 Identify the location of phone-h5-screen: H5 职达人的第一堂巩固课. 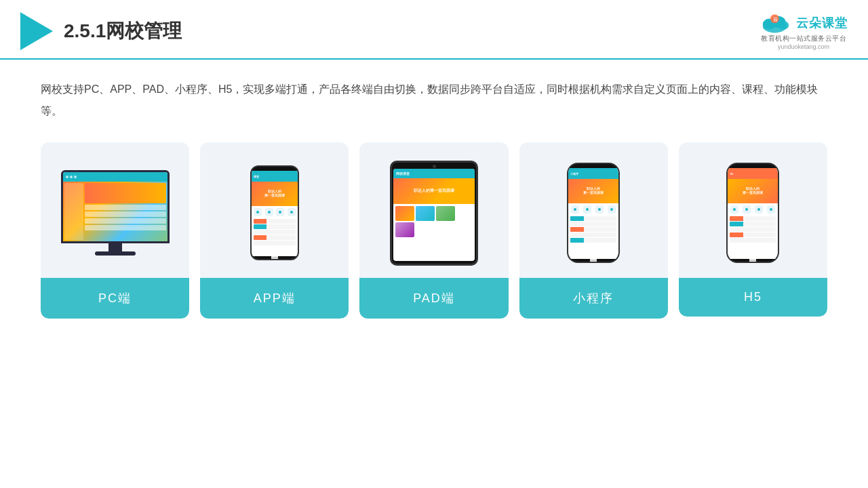
(753, 214).